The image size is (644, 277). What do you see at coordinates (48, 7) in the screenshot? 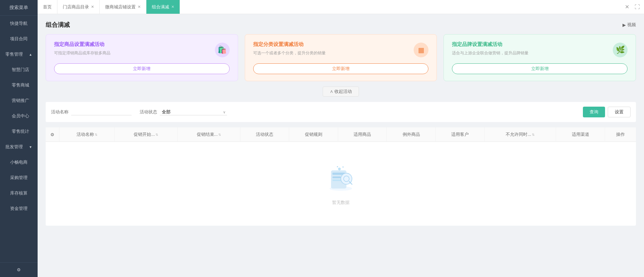
I see `tab-home: 首页` at bounding box center [48, 7].